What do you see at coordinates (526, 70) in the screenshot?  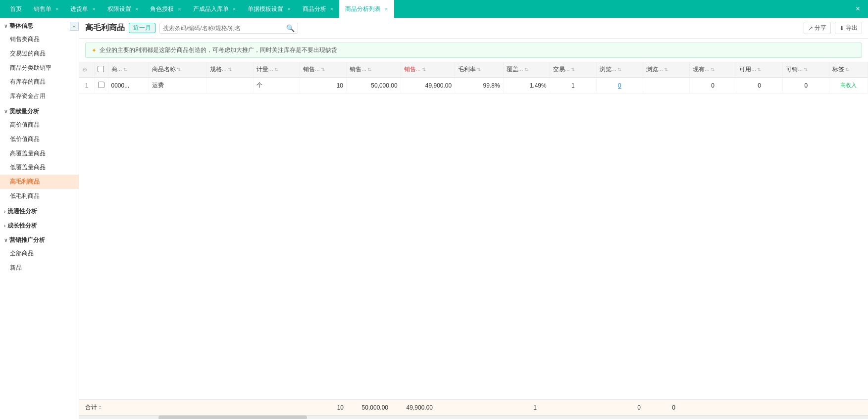 I see `col-coverage: 覆盖...⇅` at bounding box center [526, 70].